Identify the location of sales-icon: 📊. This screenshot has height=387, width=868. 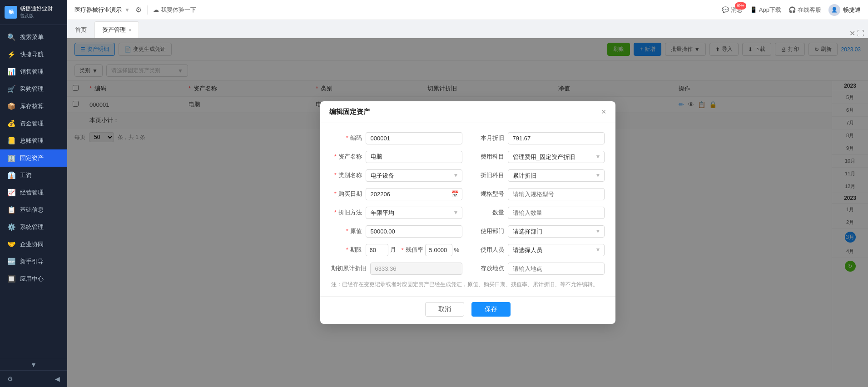
(11, 72).